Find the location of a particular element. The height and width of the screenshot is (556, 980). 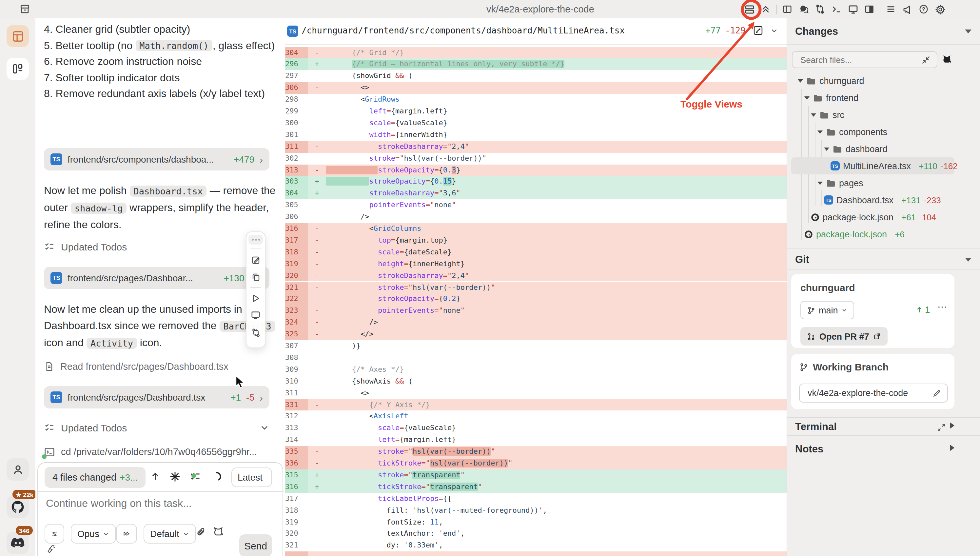

spray-icon is located at coordinates (51, 548).